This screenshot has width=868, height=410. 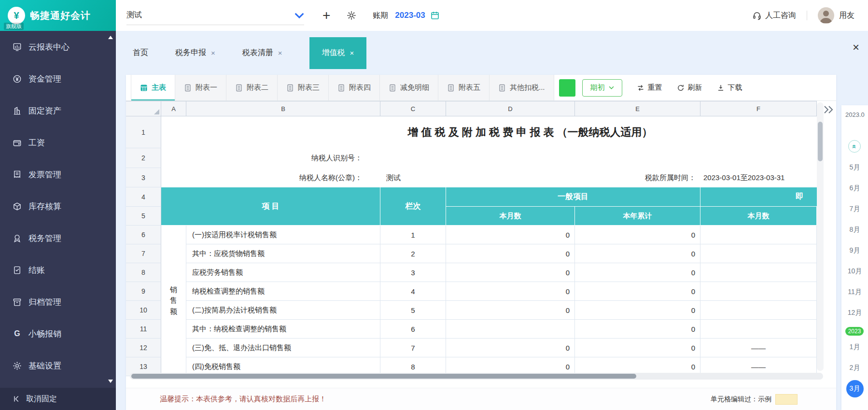 What do you see at coordinates (144, 329) in the screenshot?
I see `row-number: 11` at bounding box center [144, 329].